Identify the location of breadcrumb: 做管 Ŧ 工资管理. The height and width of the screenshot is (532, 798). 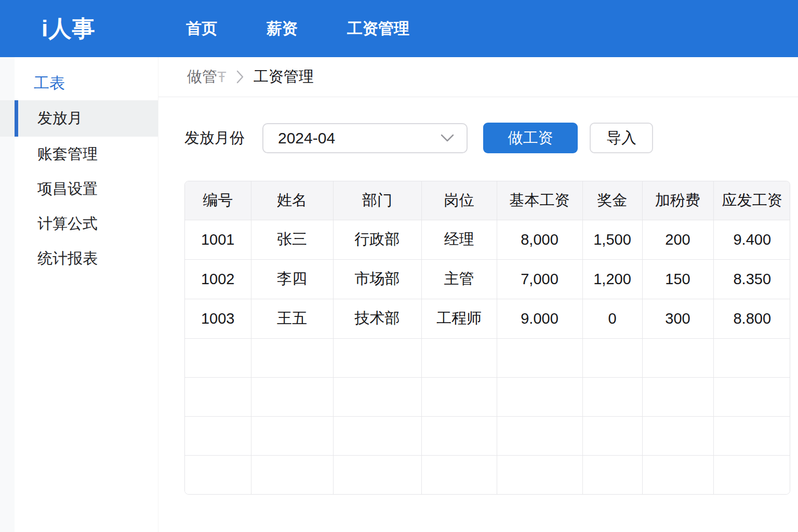
(478, 77).